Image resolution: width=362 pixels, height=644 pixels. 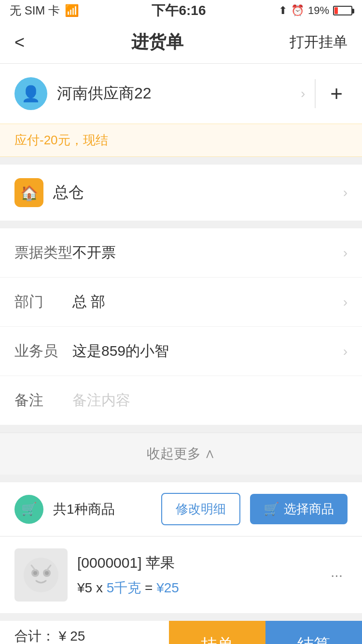 I want to click on product-code: [0000001], so click(x=109, y=563).